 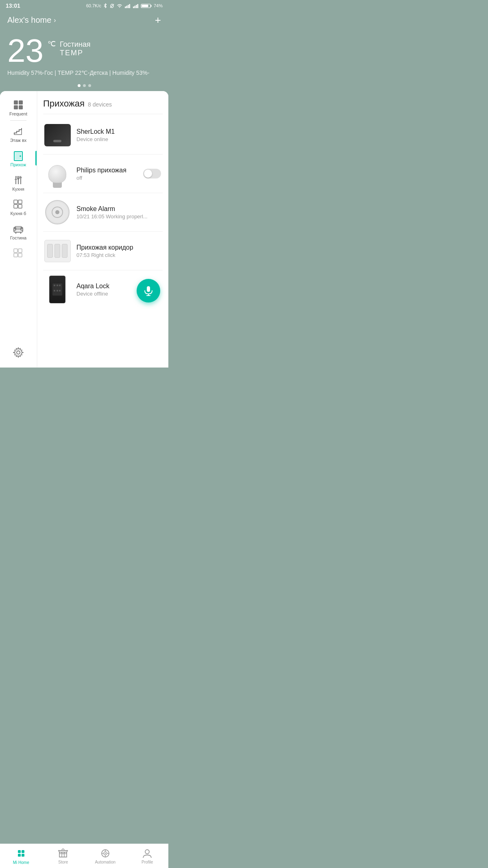 What do you see at coordinates (58, 251) in the screenshot?
I see `switch-icon-shape` at bounding box center [58, 251].